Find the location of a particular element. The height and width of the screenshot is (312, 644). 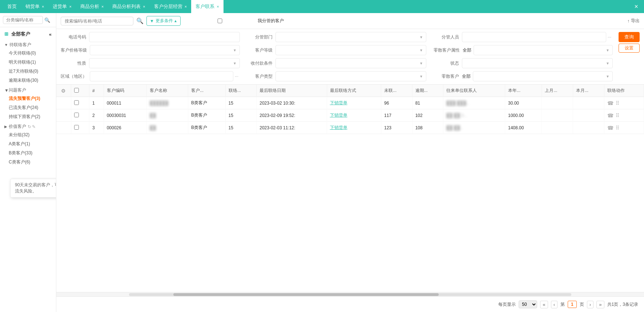

export-button: ↑ 导出 is located at coordinates (633, 21).